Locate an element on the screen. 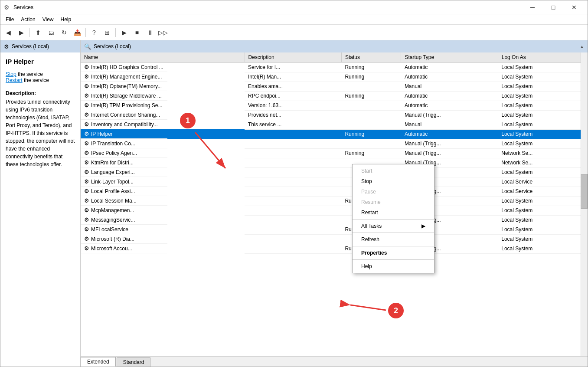  left-panel: ⚙ Services (Local) IP Helper Stop the se… is located at coordinates (41, 203).